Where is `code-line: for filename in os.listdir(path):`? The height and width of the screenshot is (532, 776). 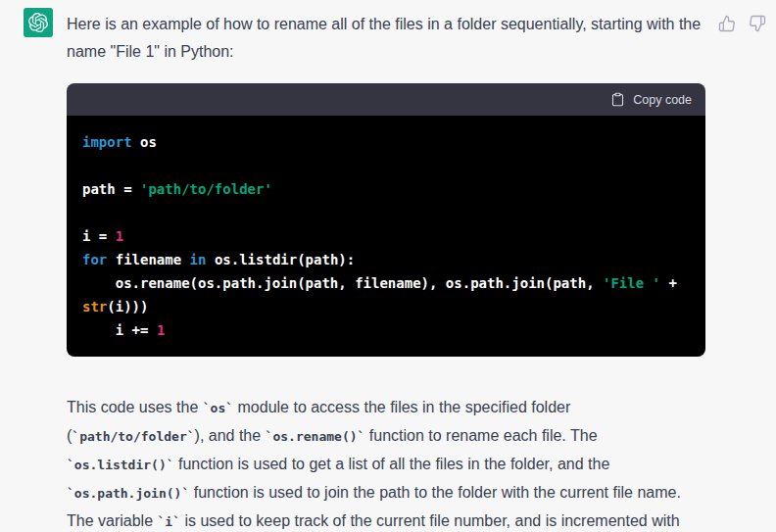 code-line: for filename in os.listdir(path): is located at coordinates (386, 260).